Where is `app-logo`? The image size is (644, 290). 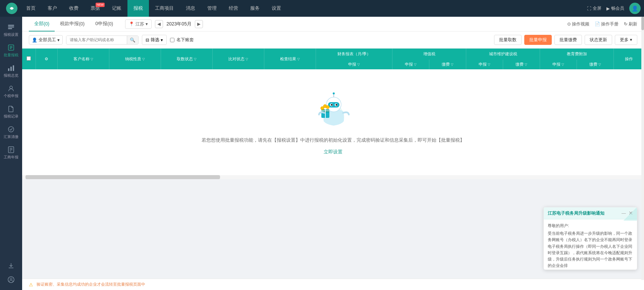
app-logo is located at coordinates (12, 8).